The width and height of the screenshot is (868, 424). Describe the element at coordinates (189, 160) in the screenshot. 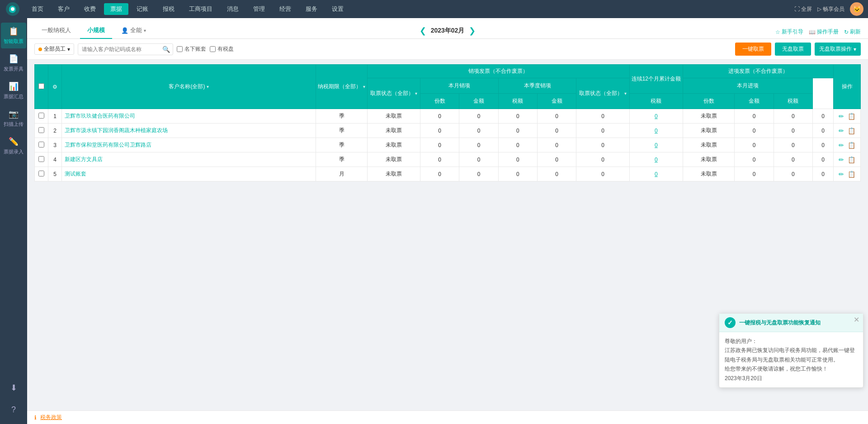

I see `row-client-name: 新建区方文具店` at that location.